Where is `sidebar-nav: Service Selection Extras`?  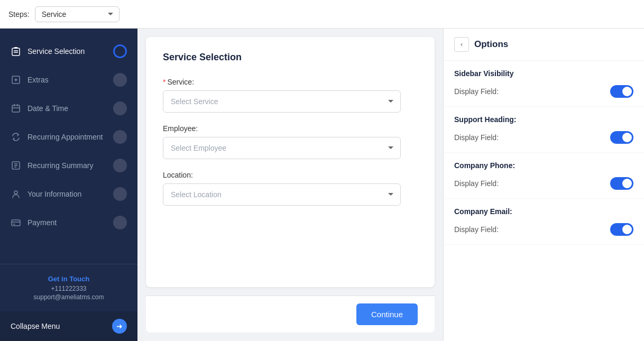
sidebar-nav: Service Selection Extras is located at coordinates (69, 146).